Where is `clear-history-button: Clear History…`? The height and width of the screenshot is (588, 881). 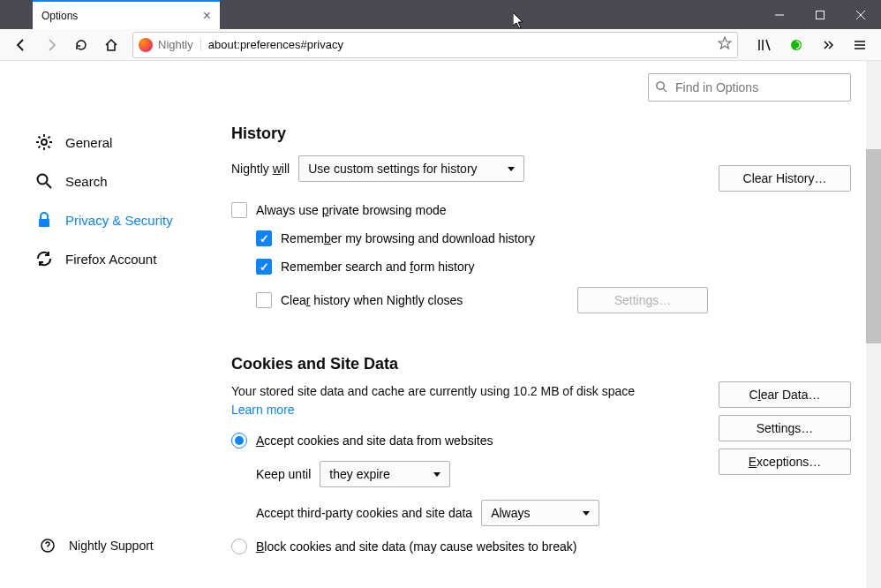
clear-history-button: Clear History… is located at coordinates (785, 178).